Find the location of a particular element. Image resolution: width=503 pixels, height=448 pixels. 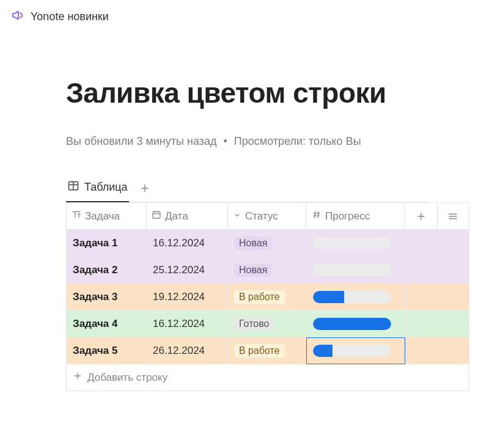

meta-updated: Вы обновили 3 минуты назад is located at coordinates (141, 141).